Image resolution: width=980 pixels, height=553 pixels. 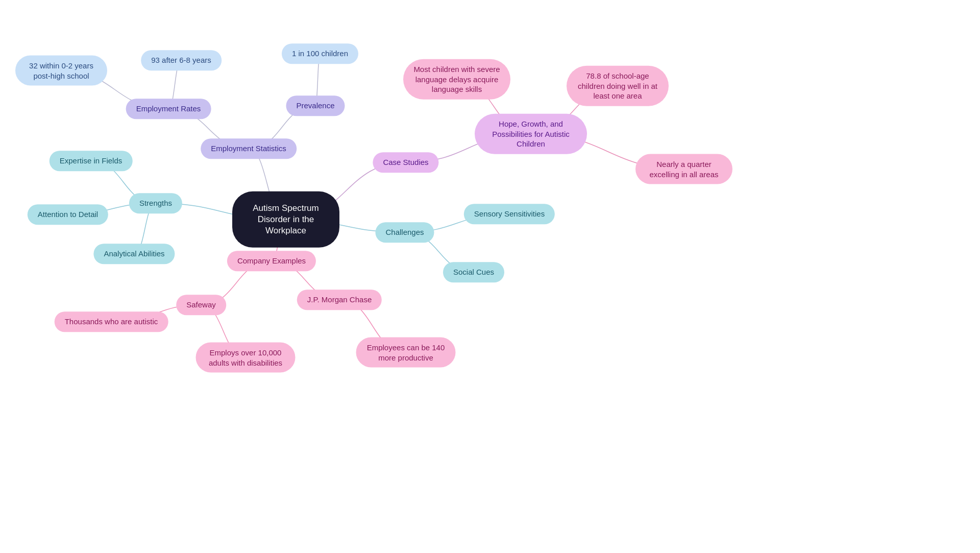 What do you see at coordinates (474, 272) in the screenshot?
I see `node-social-cues: Social Cues` at bounding box center [474, 272].